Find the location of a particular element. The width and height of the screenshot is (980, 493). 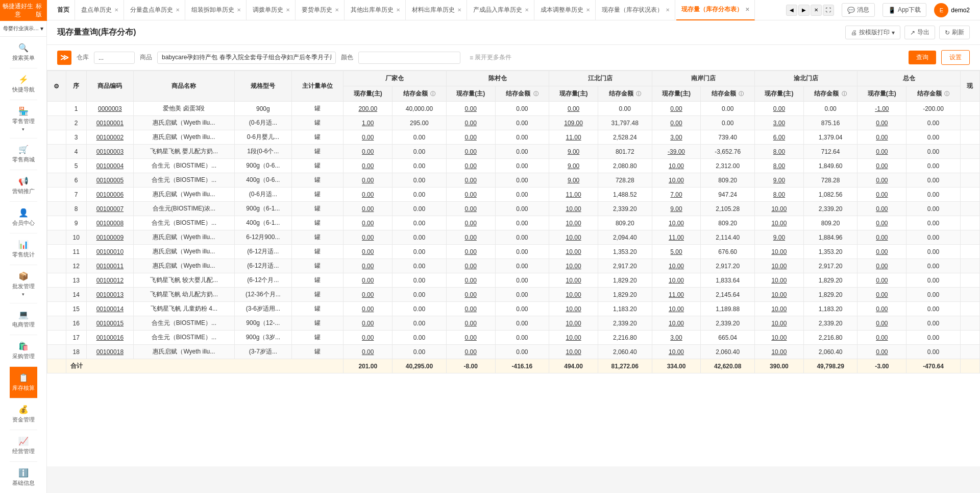

close-tab-11-icon: ✕ is located at coordinates (747, 9).